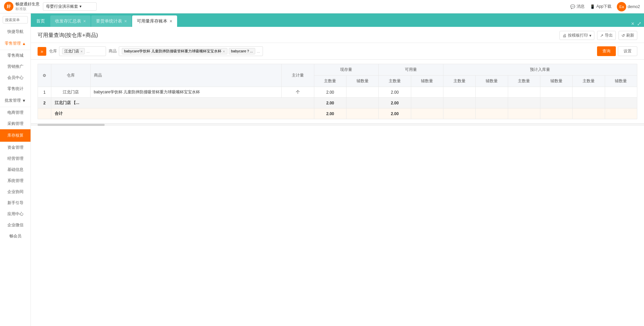 The image size is (644, 326). Describe the element at coordinates (590, 36) in the screenshot. I see `print-chevron-icon: ▾` at that location.